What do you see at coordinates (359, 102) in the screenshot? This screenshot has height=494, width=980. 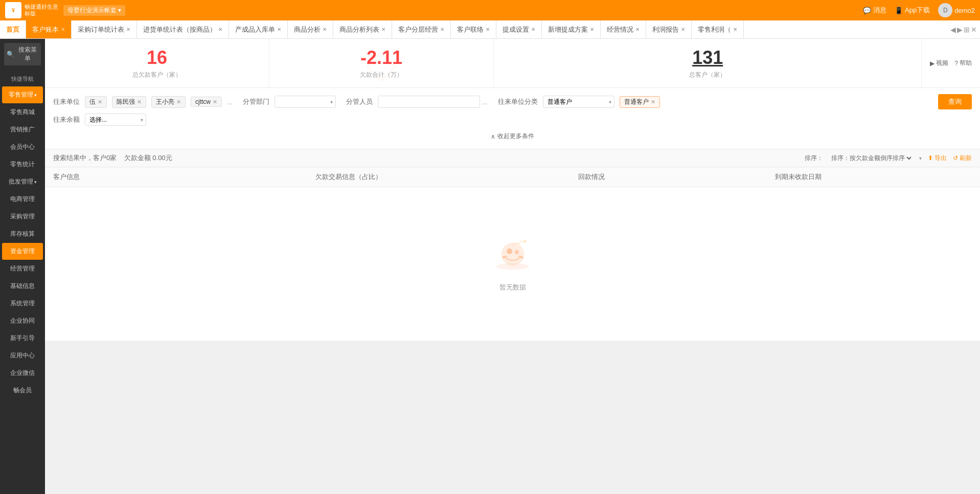 I see `person-label: 分管人员` at bounding box center [359, 102].